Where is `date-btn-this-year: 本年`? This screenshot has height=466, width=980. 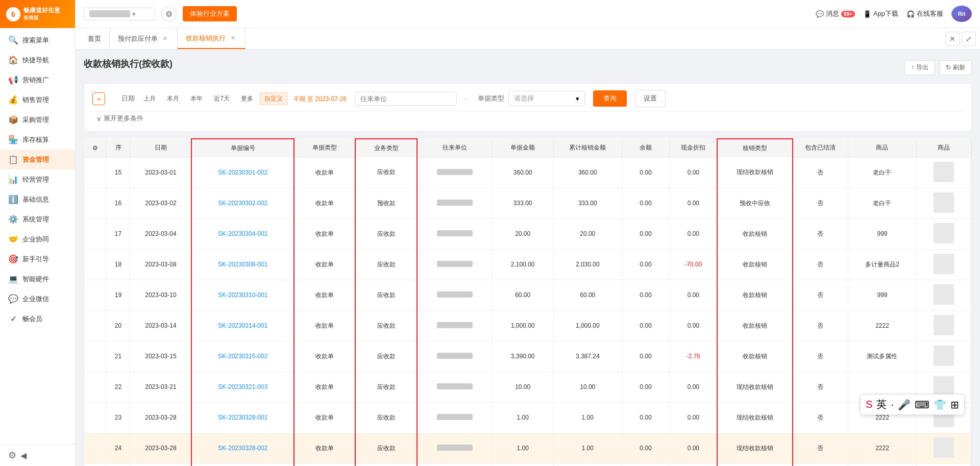 date-btn-this-year: 本年 is located at coordinates (197, 99).